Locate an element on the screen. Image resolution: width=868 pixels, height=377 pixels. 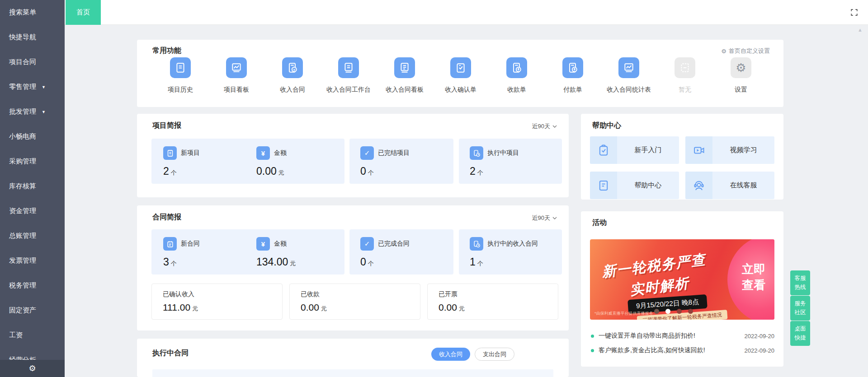
fn-income-contract: ¥ 收入合同 is located at coordinates (292, 76).